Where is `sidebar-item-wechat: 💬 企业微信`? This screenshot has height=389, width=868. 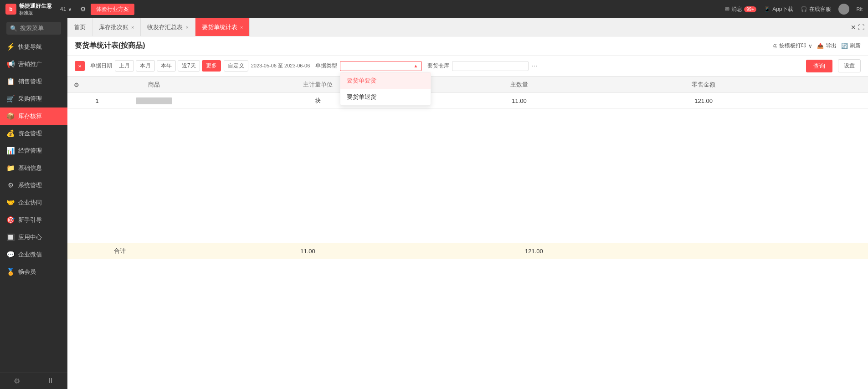 sidebar-item-wechat: 💬 企业微信 is located at coordinates (34, 255).